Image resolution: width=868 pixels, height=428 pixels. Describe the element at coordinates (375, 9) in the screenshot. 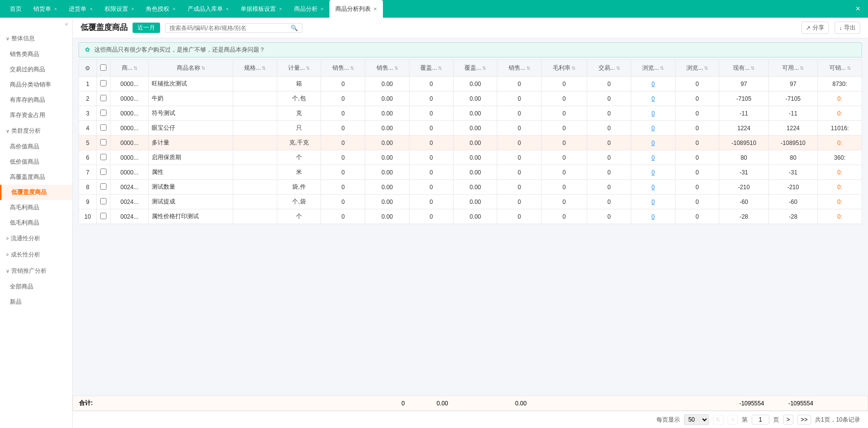

I see `nav-close-analysis-list: ×` at that location.